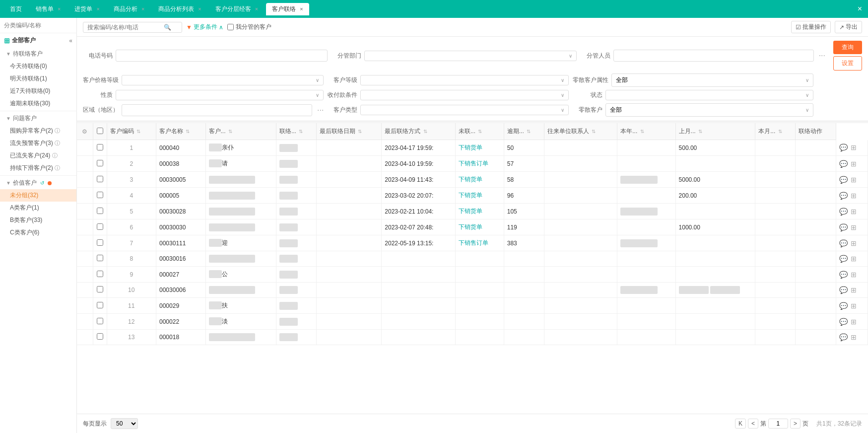 This screenshot has height=433, width=868. What do you see at coordinates (301, 9) in the screenshot?
I see `customer-contact-tab-close: ×` at bounding box center [301, 9].